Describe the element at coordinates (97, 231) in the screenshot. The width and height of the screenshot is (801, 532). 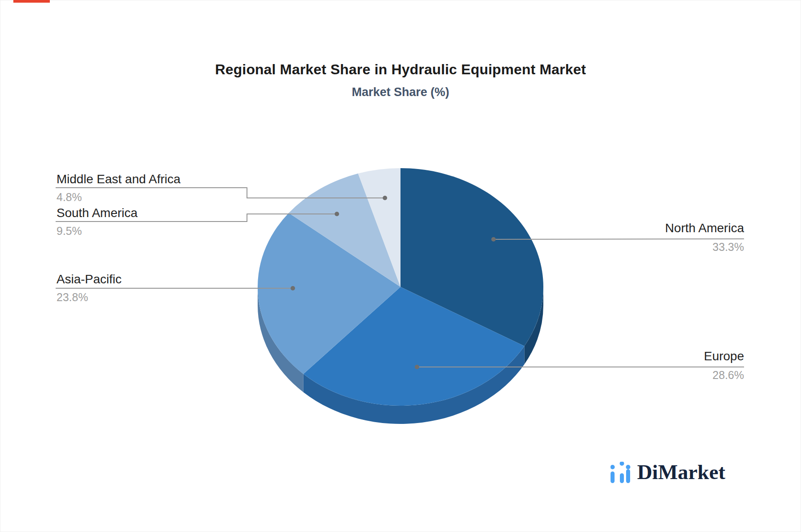
I see `slice-percent: 9.5%` at that location.